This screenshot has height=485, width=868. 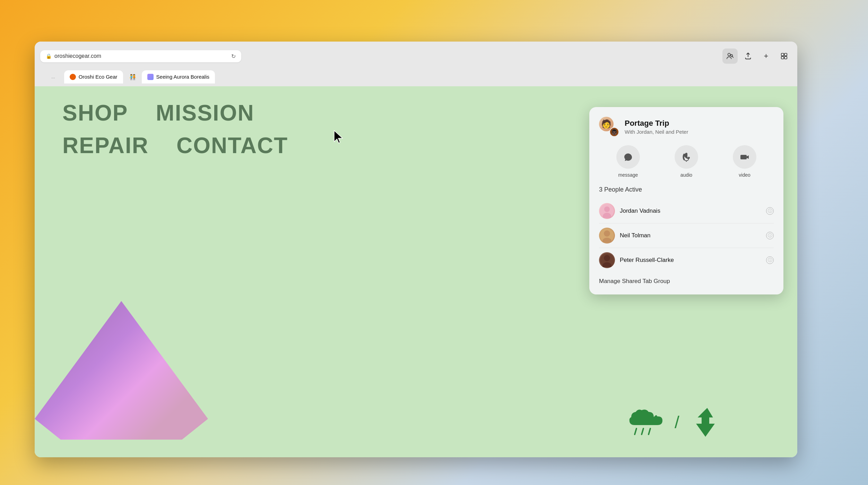 What do you see at coordinates (609, 127) in the screenshot?
I see `group-avatar: 🧑 👨🏿` at bounding box center [609, 127].